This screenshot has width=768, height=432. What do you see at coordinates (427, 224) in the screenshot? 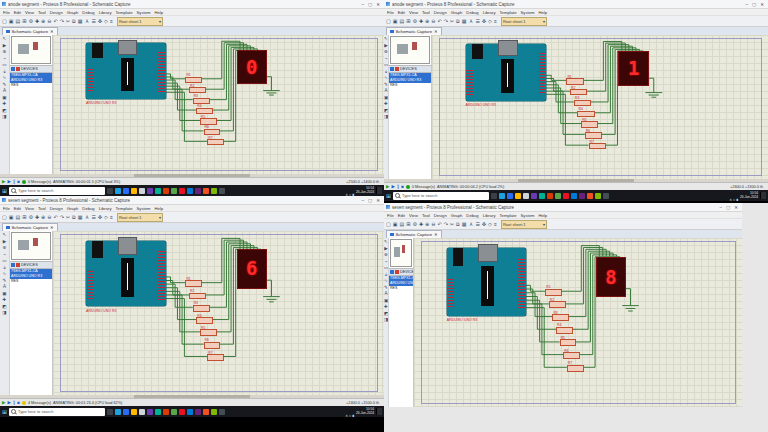
I see `toolbar-icon: ⊕` at bounding box center [427, 224].